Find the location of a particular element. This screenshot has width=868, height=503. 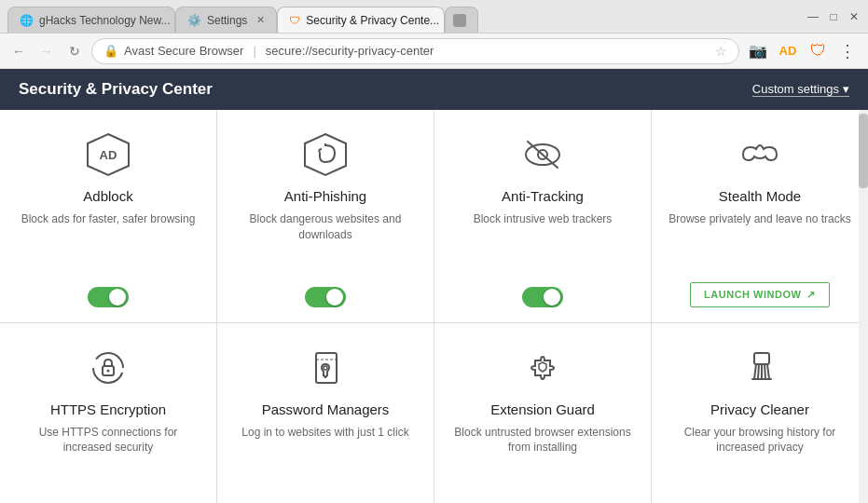

menu-icon: ⋮ is located at coordinates (847, 51).